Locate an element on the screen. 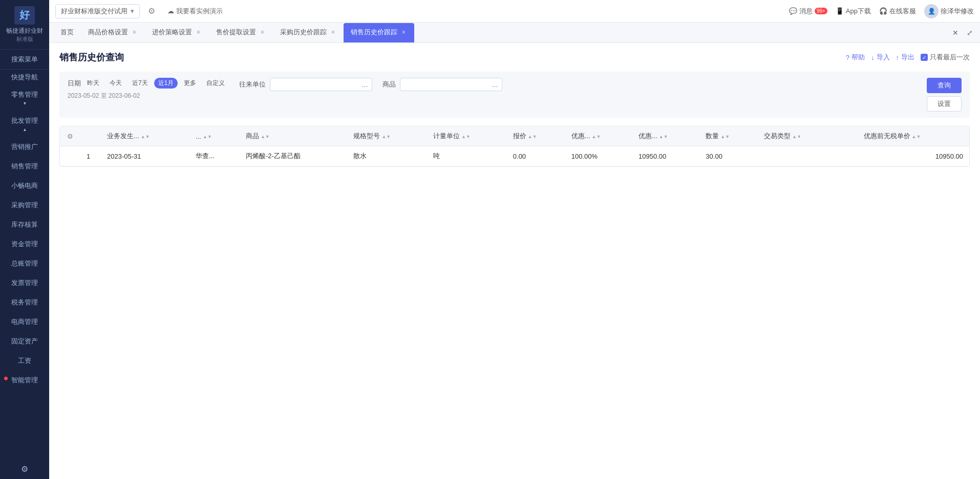 The image size is (980, 479). version-selector: 好业财标准版交付试用 ▾ is located at coordinates (97, 11).